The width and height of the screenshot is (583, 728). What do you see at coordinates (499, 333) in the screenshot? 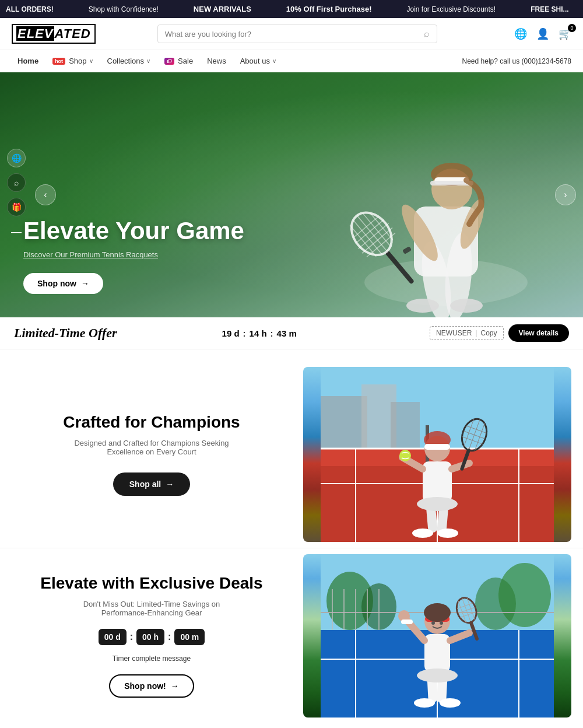
I see `offer-coupon: NEWUSER | Copy View details` at bounding box center [499, 333].